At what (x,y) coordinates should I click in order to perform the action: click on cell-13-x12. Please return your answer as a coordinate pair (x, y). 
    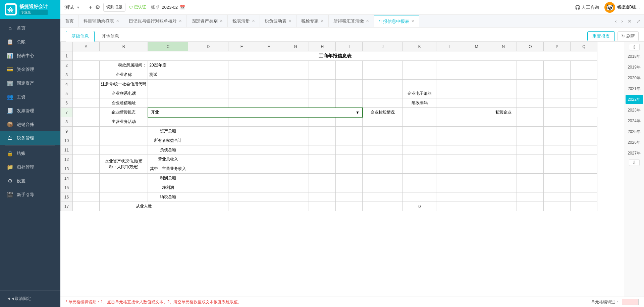
    Looking at the image, I should click on (557, 169).